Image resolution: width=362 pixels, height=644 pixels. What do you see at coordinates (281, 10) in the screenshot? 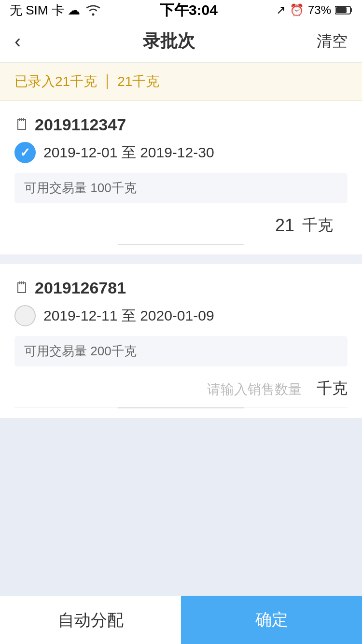
I see `location-icon: ↗` at bounding box center [281, 10].